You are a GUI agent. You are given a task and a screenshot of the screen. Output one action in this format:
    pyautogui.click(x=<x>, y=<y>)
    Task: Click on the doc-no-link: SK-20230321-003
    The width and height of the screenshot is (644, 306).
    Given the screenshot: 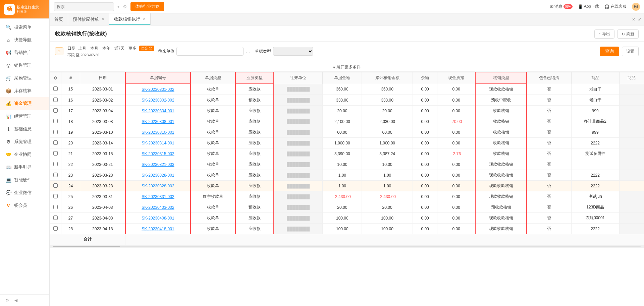 What is the action you would take?
    pyautogui.click(x=158, y=165)
    